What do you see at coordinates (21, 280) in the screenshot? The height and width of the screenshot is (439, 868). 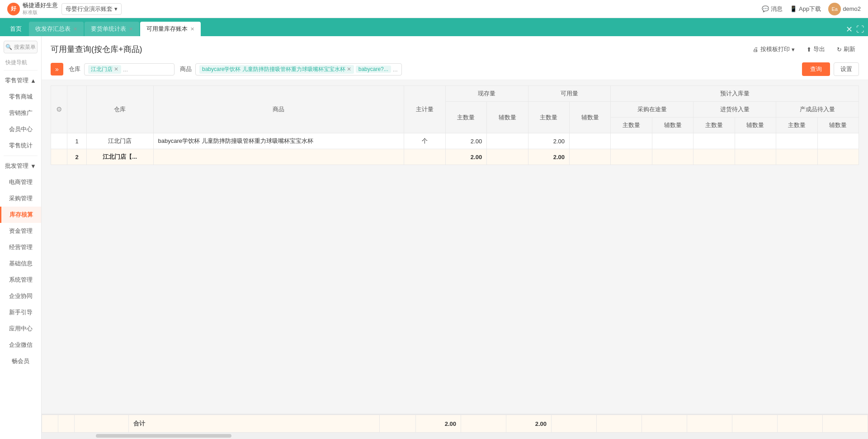 I see `sidebar-item-system: 系统管理` at bounding box center [21, 280].